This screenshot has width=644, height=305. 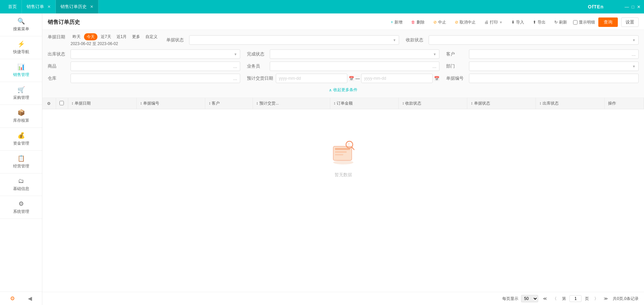 What do you see at coordinates (136, 37) in the screenshot?
I see `shortcut-more: 更多` at bounding box center [136, 37].